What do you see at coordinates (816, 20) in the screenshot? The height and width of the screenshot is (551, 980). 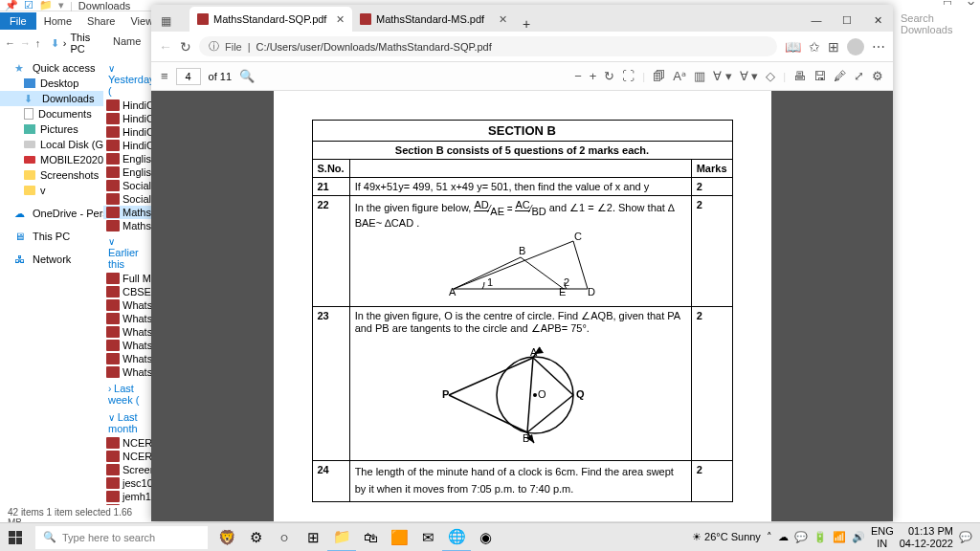 I see `minimize-icon: —` at bounding box center [816, 20].